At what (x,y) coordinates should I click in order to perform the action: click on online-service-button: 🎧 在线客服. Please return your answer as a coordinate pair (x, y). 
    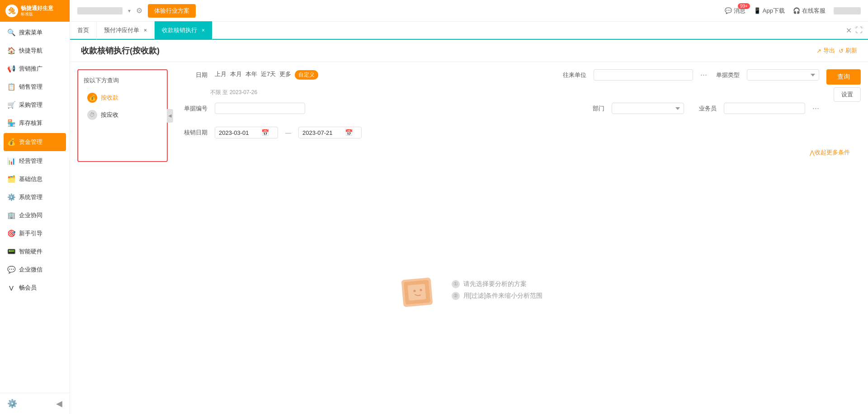
    Looking at the image, I should click on (809, 11).